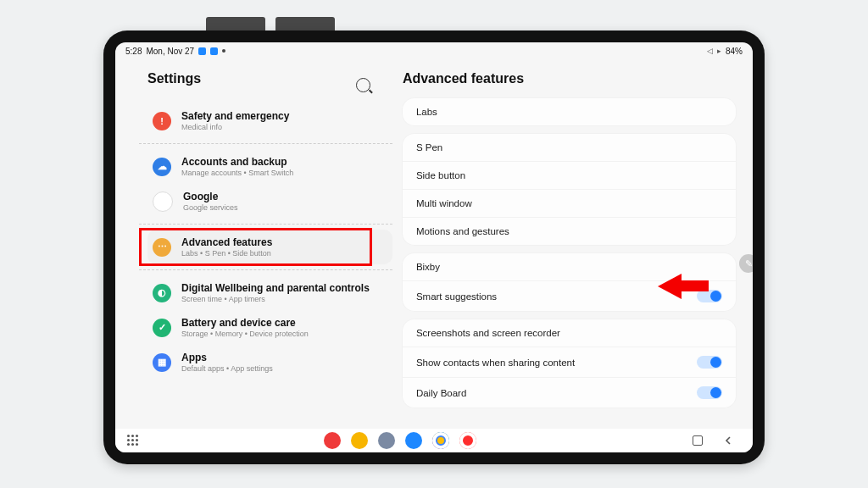 The image size is (868, 488). What do you see at coordinates (245, 323) in the screenshot?
I see `settings-item-label: Battery and device care` at bounding box center [245, 323].